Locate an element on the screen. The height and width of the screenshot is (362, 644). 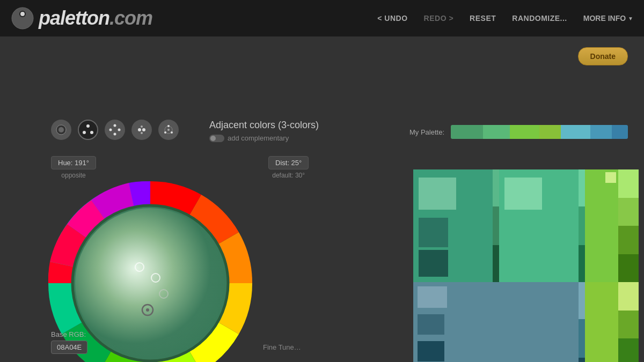
swatch-top-middle is located at coordinates (542, 226).